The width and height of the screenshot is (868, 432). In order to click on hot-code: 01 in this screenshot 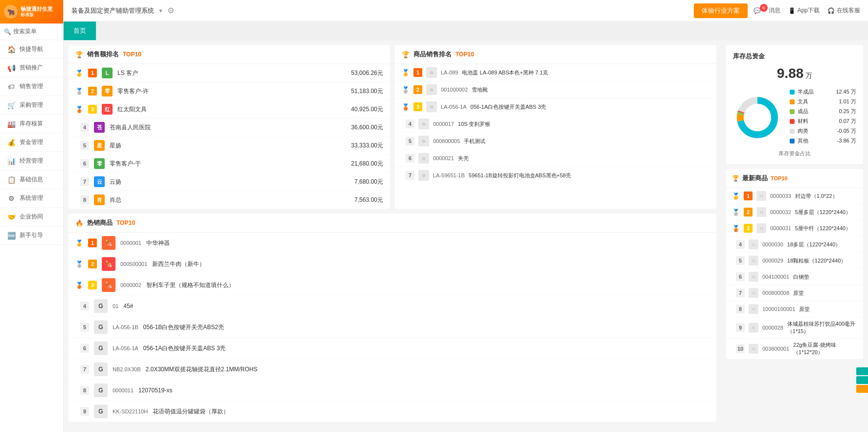, I will do `click(115, 306)`.